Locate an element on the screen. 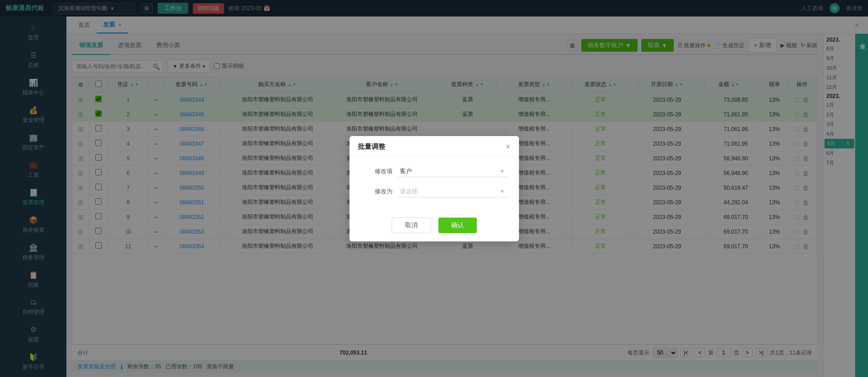 The image size is (868, 377). modify-value-row: 修改为 请选择 ▼ is located at coordinates (434, 191).